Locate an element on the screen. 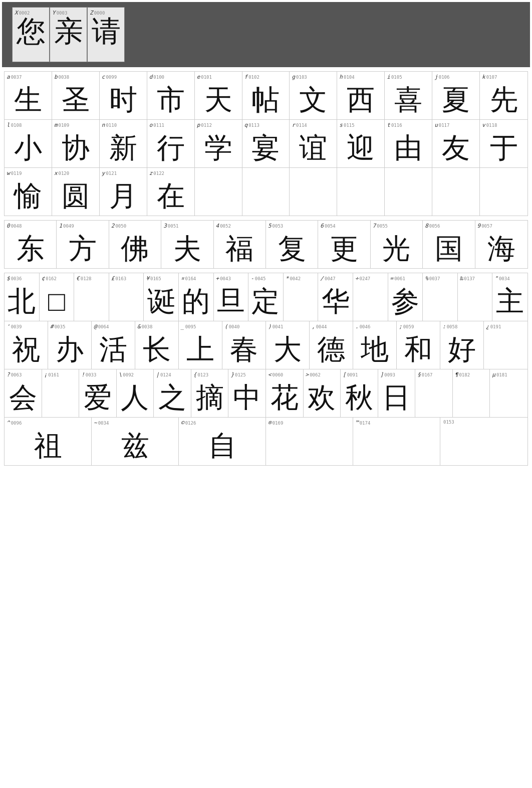 Image resolution: width=532 pixels, height=788 pixels. cell-glyph: 办 is located at coordinates (70, 349).